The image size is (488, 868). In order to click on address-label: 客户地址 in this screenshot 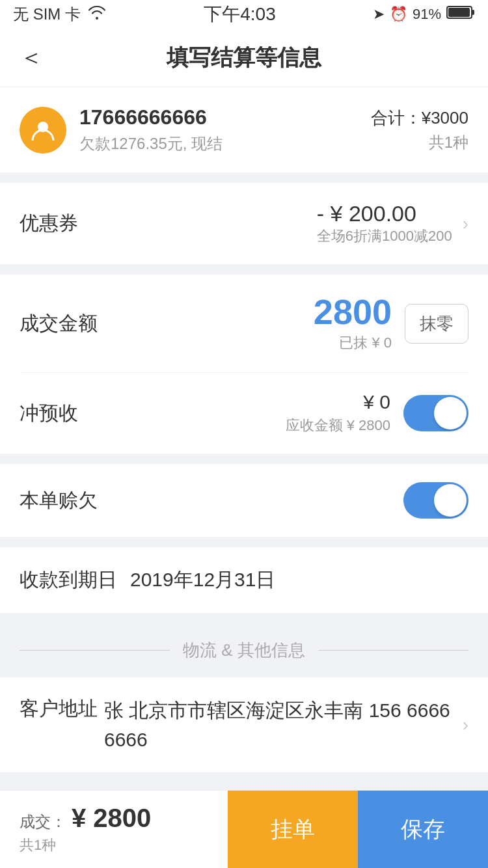, I will do `click(59, 709)`.